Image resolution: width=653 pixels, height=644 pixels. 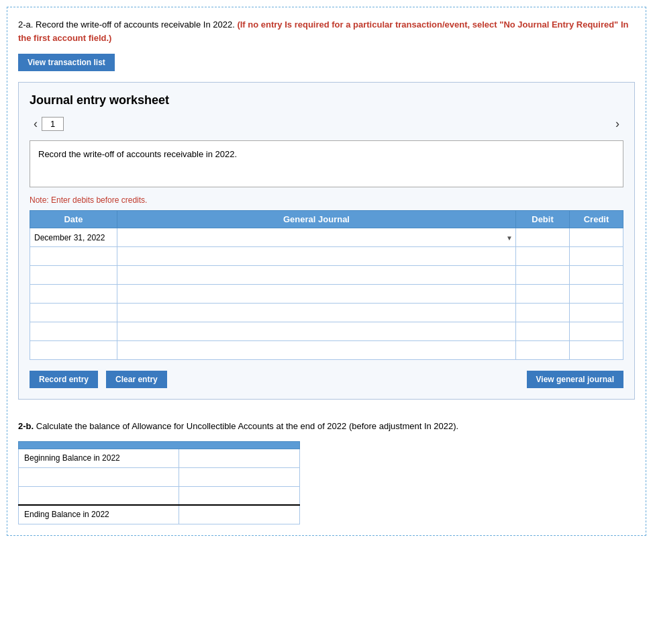 I want to click on section-2b-prefix: 2-b., so click(x=26, y=426).